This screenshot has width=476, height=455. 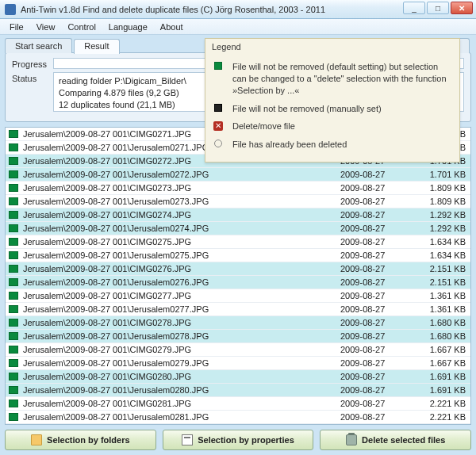 I want to click on legend-text-2: File will not be removed (manually set), so click(x=307, y=109).